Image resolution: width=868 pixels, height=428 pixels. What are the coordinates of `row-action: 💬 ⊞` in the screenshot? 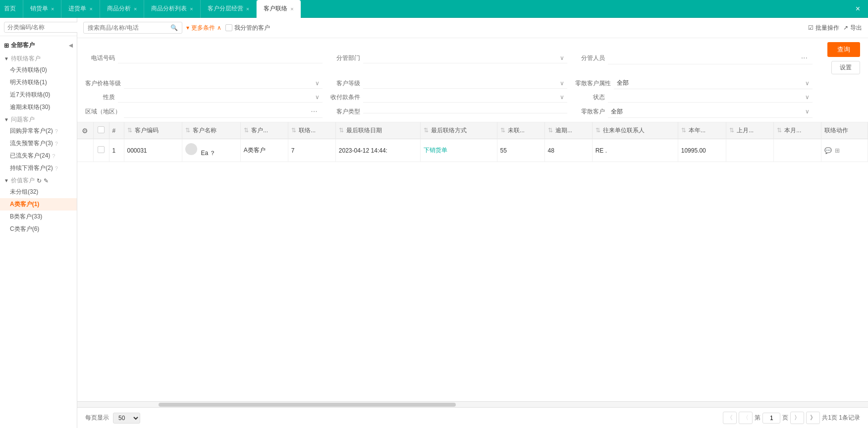 It's located at (844, 151).